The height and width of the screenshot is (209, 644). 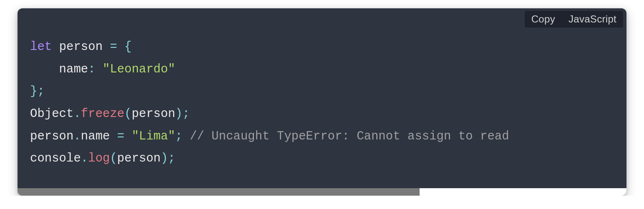 I want to click on code-line: let person = {, so click(x=322, y=47).